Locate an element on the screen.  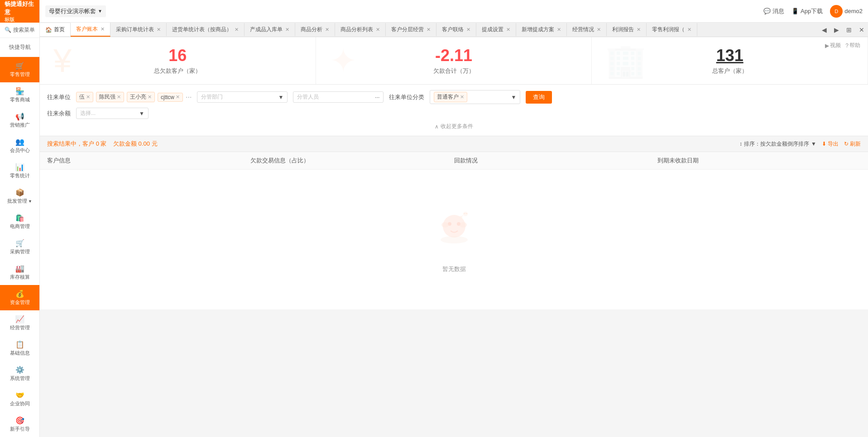
sidebar-item-wholesale-mgmt: 📦 批发管理▼ is located at coordinates (20, 196).